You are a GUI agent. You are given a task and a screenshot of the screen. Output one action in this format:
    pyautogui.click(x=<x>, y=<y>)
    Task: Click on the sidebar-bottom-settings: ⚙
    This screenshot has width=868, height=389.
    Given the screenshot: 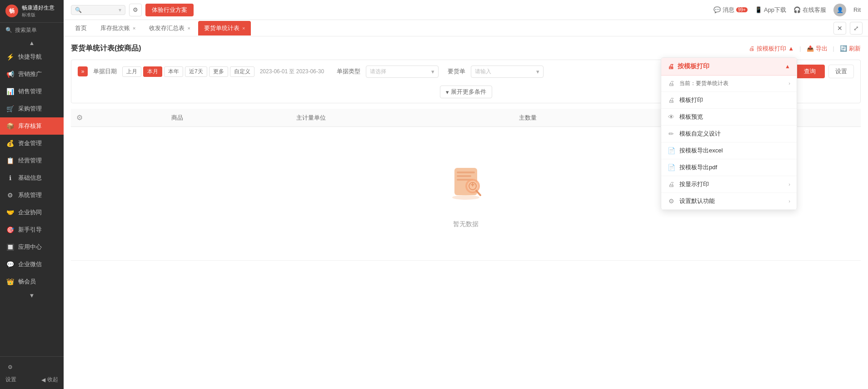 What is the action you would take?
    pyautogui.click(x=32, y=367)
    